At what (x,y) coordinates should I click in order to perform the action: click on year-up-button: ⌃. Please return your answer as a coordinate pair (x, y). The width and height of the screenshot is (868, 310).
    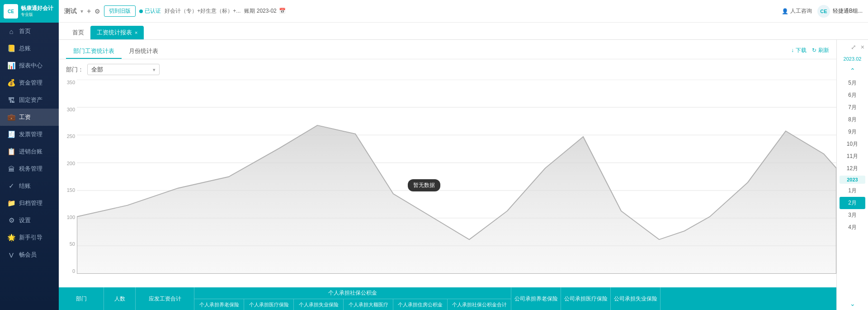
    Looking at the image, I should click on (853, 71).